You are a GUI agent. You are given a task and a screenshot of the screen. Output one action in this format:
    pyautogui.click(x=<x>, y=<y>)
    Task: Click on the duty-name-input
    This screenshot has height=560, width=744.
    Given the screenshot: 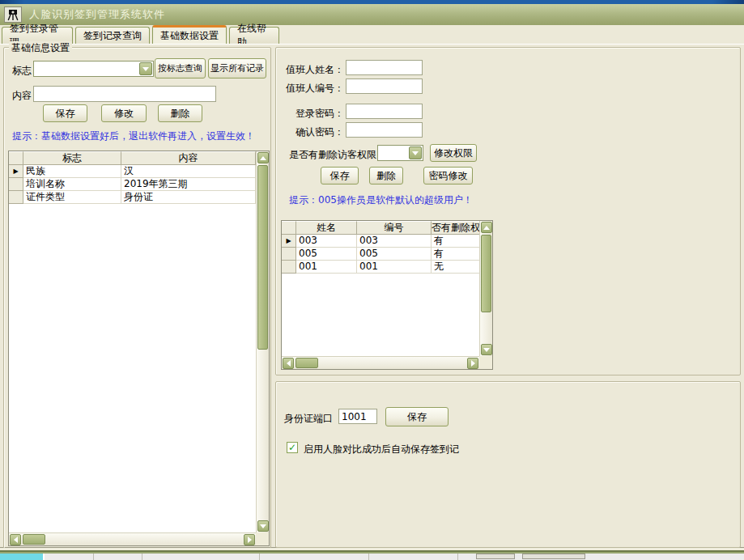 What is the action you would take?
    pyautogui.click(x=384, y=68)
    